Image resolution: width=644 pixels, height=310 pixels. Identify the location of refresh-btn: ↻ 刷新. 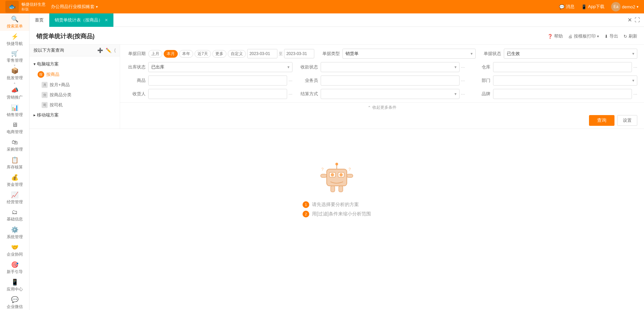
(631, 36).